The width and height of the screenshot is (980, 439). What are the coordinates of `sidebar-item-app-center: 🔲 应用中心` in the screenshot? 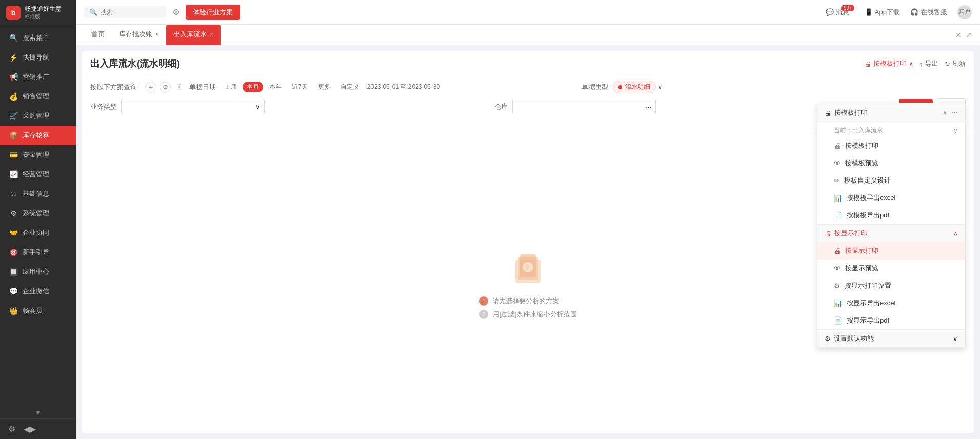 It's located at (38, 272).